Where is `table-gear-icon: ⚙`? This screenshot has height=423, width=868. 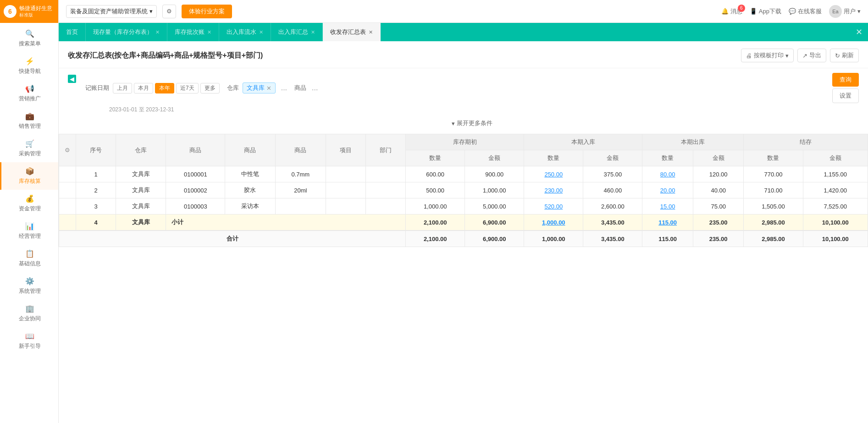 table-gear-icon: ⚙ is located at coordinates (67, 150).